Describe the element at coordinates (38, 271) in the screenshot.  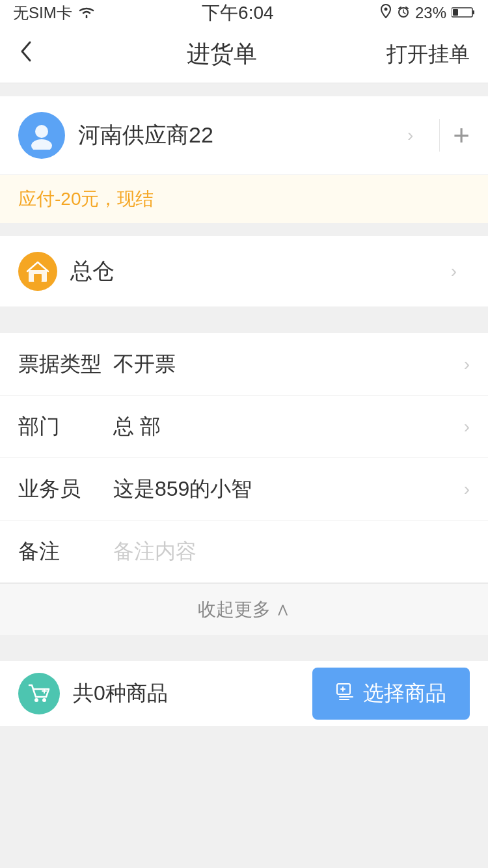
I see `warehouse-icon` at that location.